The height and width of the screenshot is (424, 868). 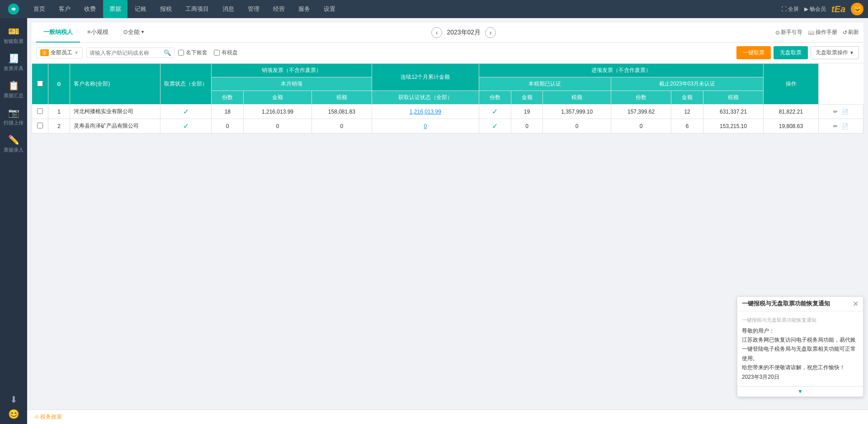 What do you see at coordinates (40, 83) in the screenshot?
I see `select-all-checkbox` at bounding box center [40, 83].